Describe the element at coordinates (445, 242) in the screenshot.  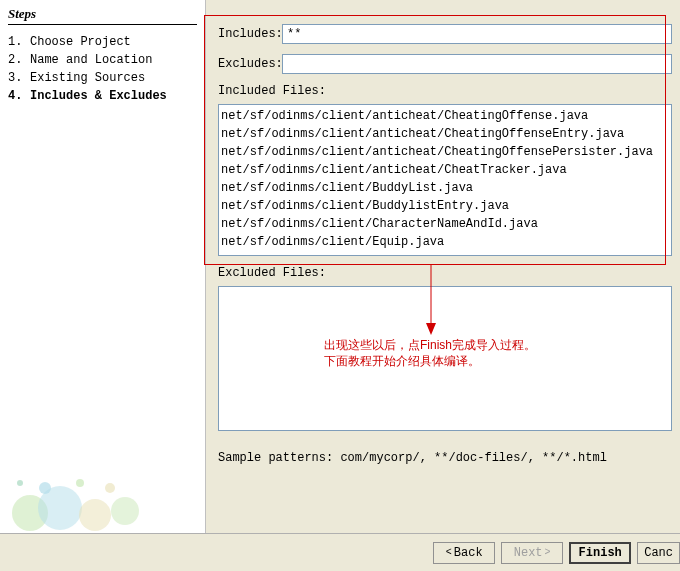
I see `file-item: net/sf/odinms/client/Equip.java` at that location.